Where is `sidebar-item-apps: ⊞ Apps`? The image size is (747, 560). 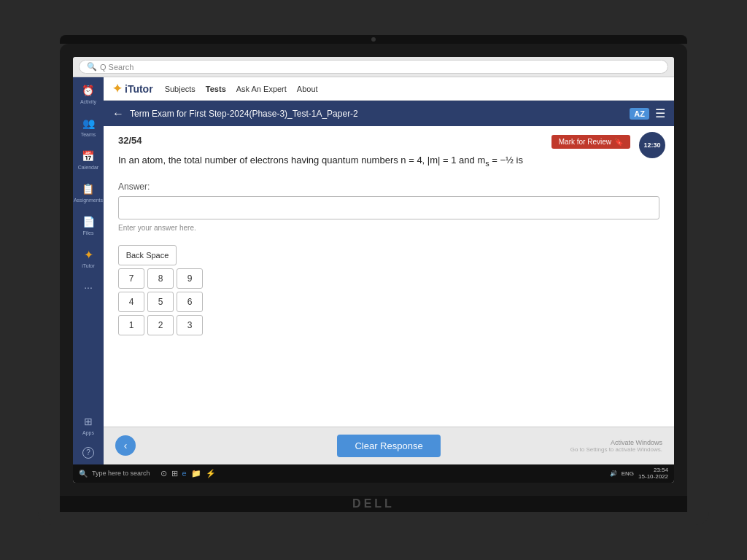 sidebar-item-apps: ⊞ Apps is located at coordinates (88, 424).